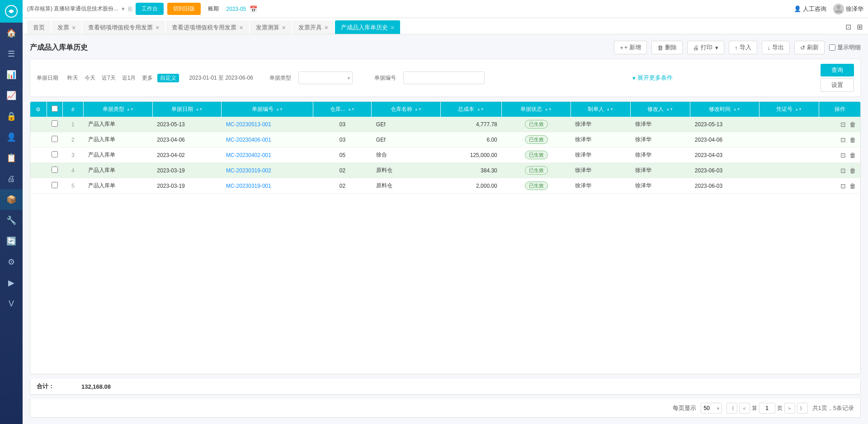 The width and height of the screenshot is (868, 424). I want to click on shortcut-1month: 近1月, so click(129, 78).